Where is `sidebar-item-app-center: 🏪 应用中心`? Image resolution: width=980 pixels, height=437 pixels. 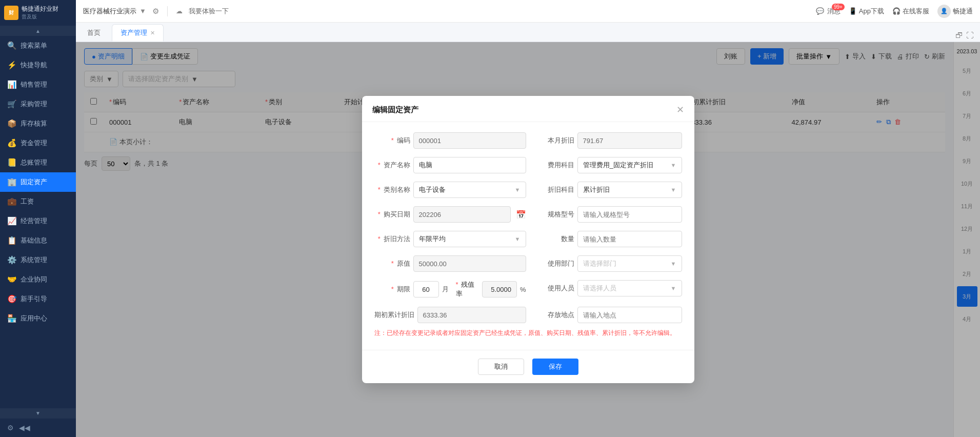
sidebar-item-app-center: 🏪 应用中心 is located at coordinates (38, 319).